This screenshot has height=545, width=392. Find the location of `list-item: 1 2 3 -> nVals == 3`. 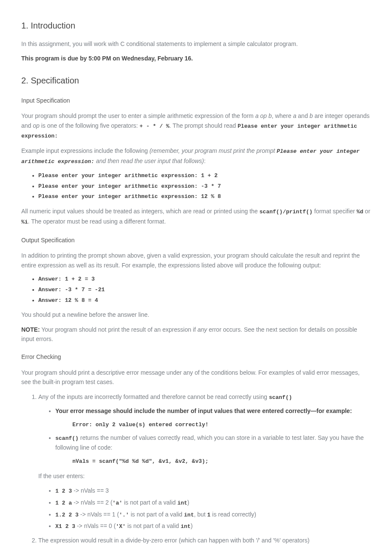

list-item: 1 2 3 -> nVals == 3 is located at coordinates (213, 491).